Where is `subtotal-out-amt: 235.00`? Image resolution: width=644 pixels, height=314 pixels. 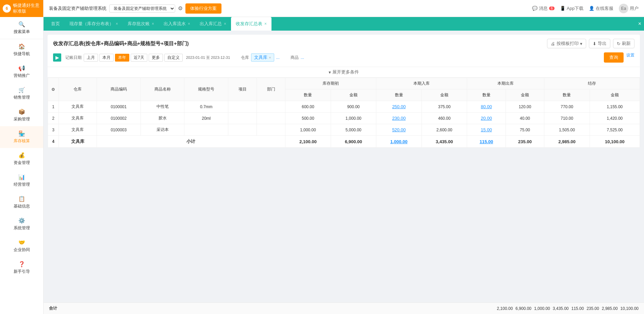 subtotal-out-amt: 235.00 is located at coordinates (525, 142).